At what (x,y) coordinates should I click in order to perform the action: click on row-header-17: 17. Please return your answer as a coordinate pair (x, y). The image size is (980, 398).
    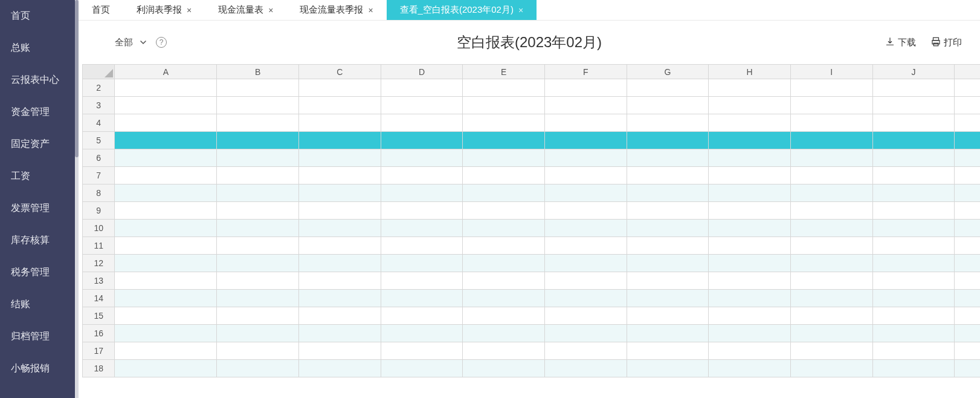
    Looking at the image, I should click on (99, 351).